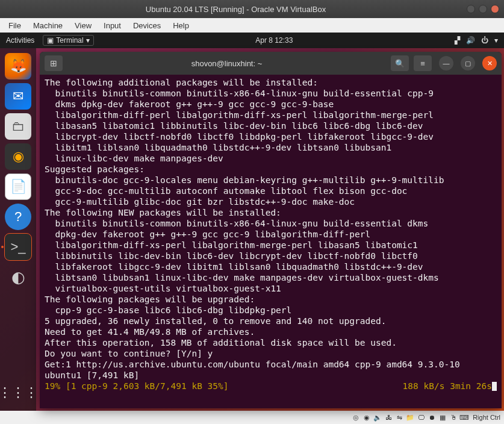 The height and width of the screenshot is (424, 504). I want to click on vbox-menubar: File Machine View Input Devices Help, so click(252, 25).